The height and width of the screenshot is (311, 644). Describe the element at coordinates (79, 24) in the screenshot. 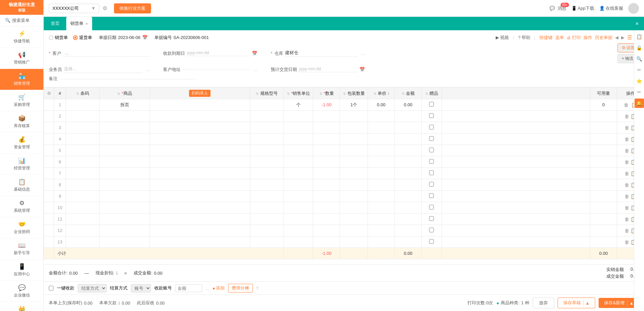

I see `tab-sales-order: 销货单 ×` at that location.